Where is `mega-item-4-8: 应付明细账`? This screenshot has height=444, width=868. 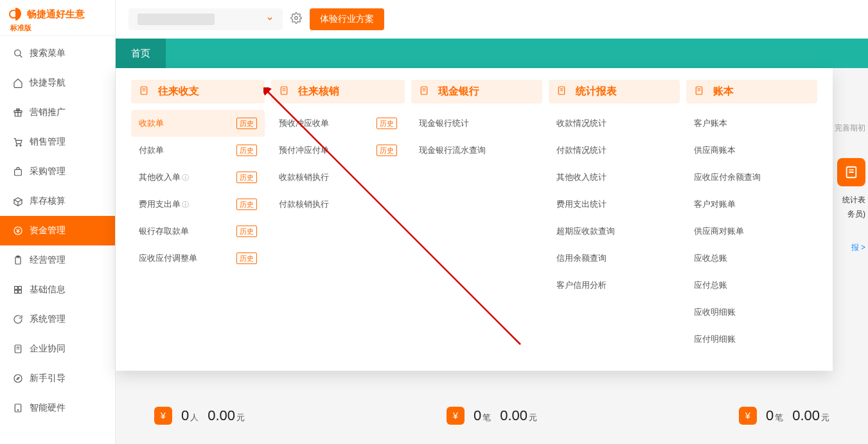 mega-item-4-8: 应付明细账 is located at coordinates (752, 339).